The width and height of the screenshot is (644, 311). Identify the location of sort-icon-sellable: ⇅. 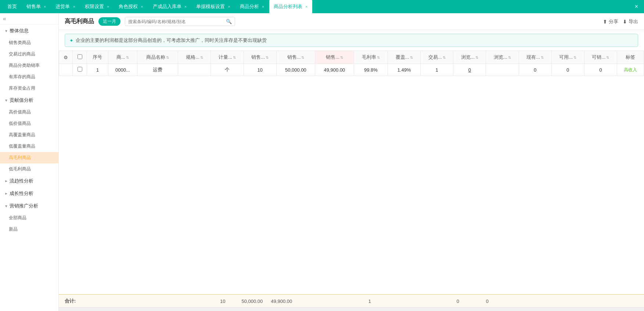
(608, 57).